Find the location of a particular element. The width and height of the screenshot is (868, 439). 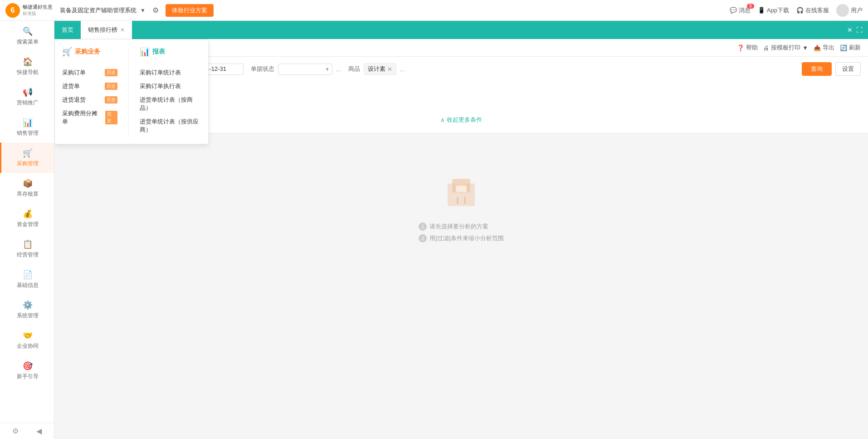

sidebar-item-marketing: 📢 营销推广 is located at coordinates (27, 97).